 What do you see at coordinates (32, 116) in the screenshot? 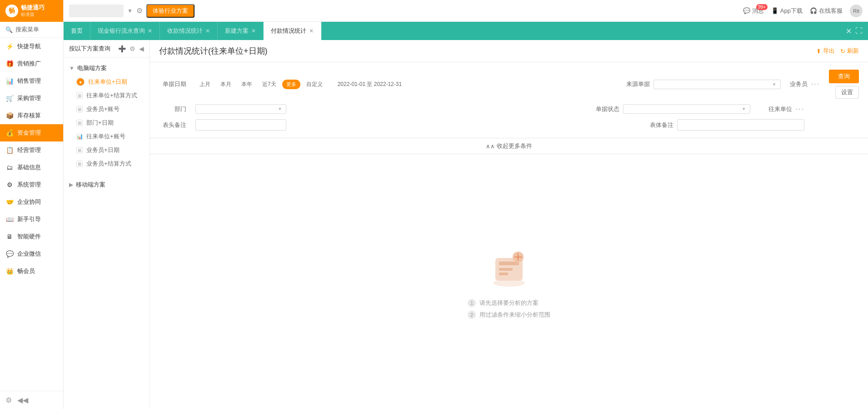
I see `sidebar-item-inventory: 📦 库存核算` at bounding box center [32, 116].